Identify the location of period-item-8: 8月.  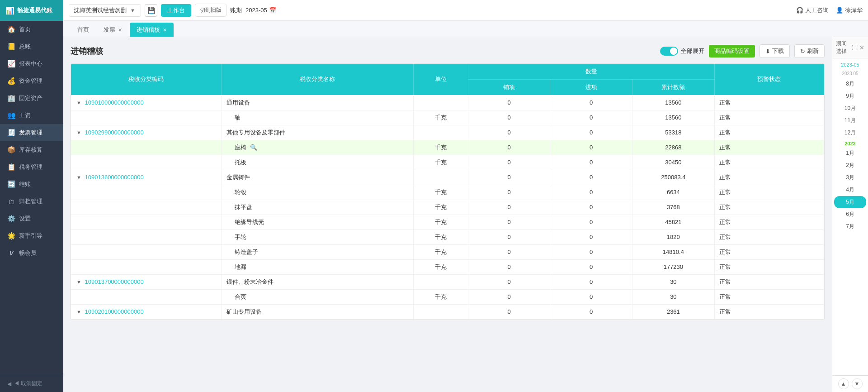
(850, 84).